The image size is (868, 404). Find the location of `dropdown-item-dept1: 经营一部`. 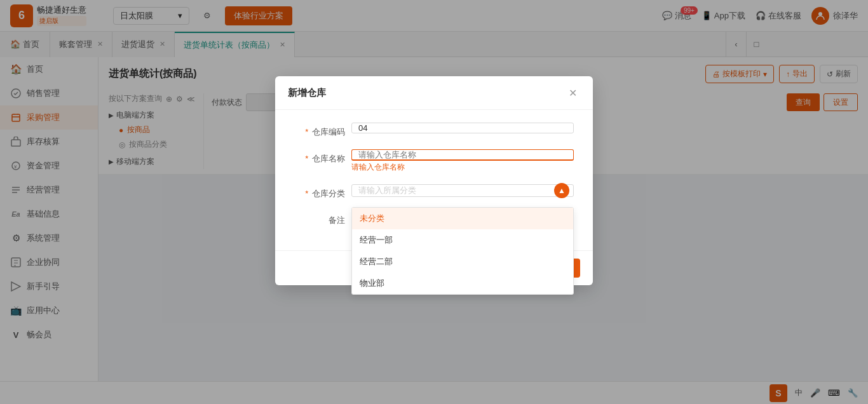

dropdown-item-dept1: 经营一部 is located at coordinates (463, 240).